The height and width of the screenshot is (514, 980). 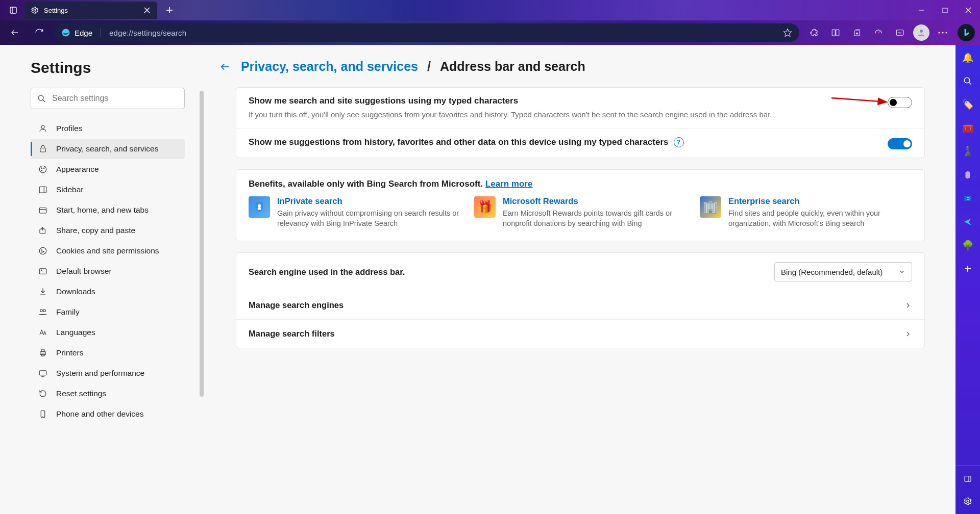 What do you see at coordinates (843, 272) in the screenshot?
I see `search-engine-select: Bing (Recommended, default)` at bounding box center [843, 272].